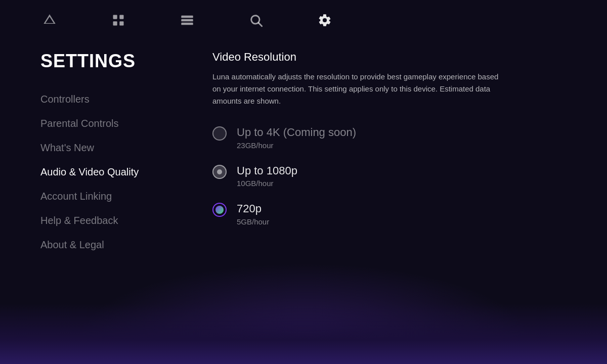 The height and width of the screenshot is (364, 607). Describe the element at coordinates (325, 20) in the screenshot. I see `settings-icon` at that location.